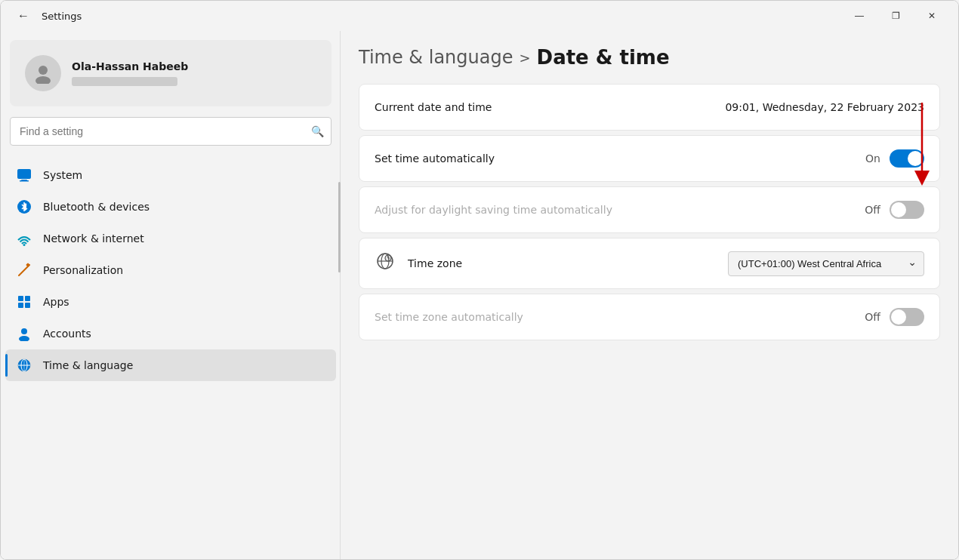 This screenshot has height=560, width=959. I want to click on set-time-auto-toggle, so click(907, 158).